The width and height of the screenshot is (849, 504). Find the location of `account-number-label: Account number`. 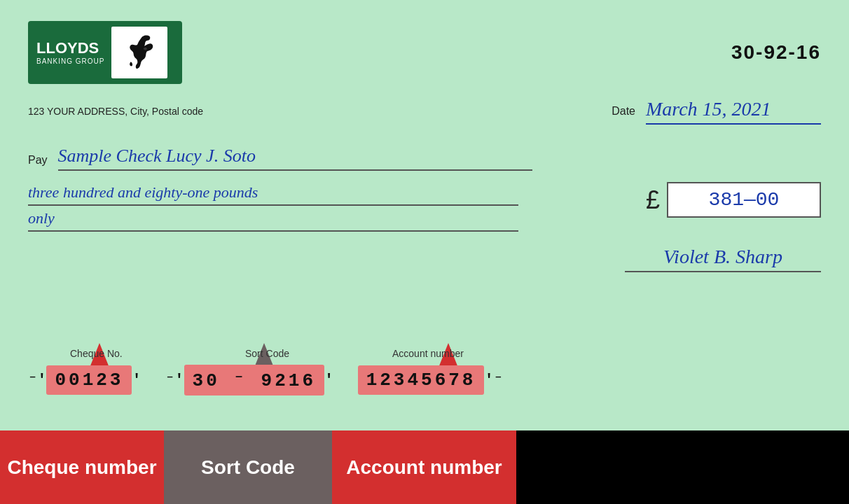

account-number-label: Account number is located at coordinates (428, 354).